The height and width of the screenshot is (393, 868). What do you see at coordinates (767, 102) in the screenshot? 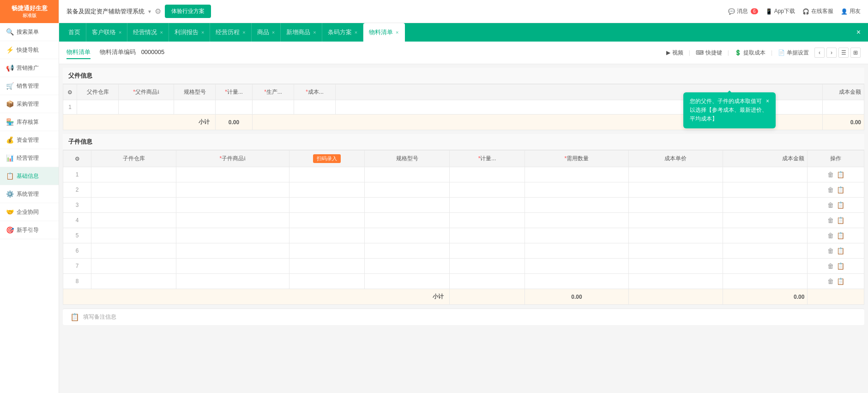
I see `tooltip-close-btn: ×` at bounding box center [767, 102].